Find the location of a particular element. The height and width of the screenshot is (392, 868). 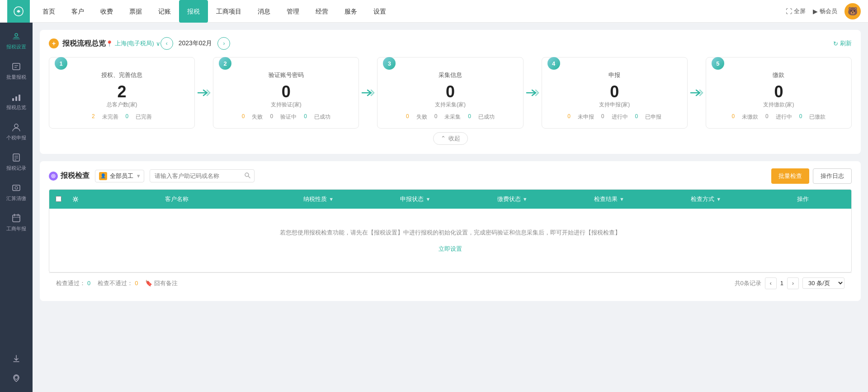

collapse-btn: ⌃ 收起 is located at coordinates (450, 139).